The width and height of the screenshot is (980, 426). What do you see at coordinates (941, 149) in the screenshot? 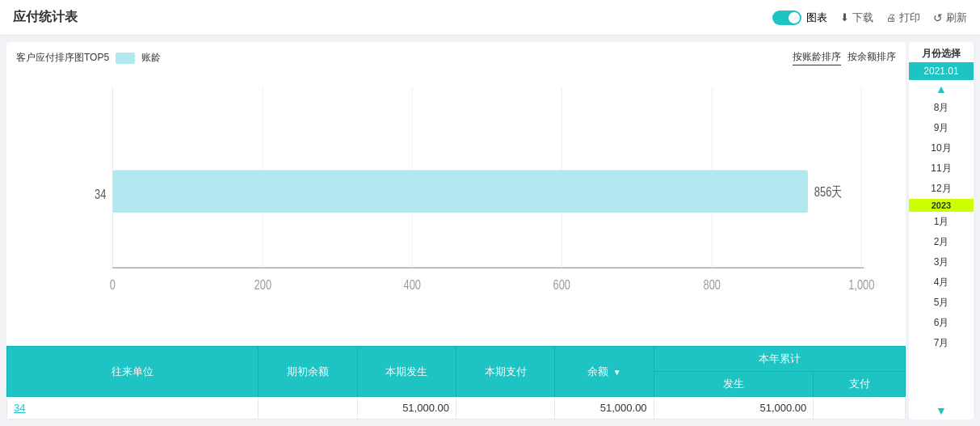
I see `month-item: 10月` at bounding box center [941, 149].